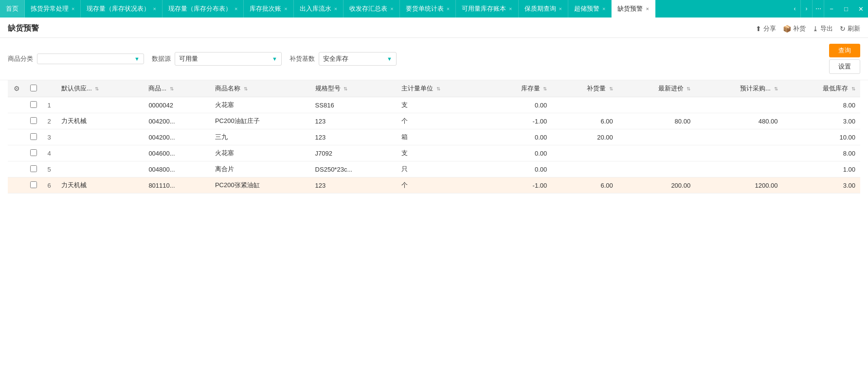 The image size is (868, 387). What do you see at coordinates (821, 169) in the screenshot?
I see `row-min-stock-4: 1.00` at bounding box center [821, 169].